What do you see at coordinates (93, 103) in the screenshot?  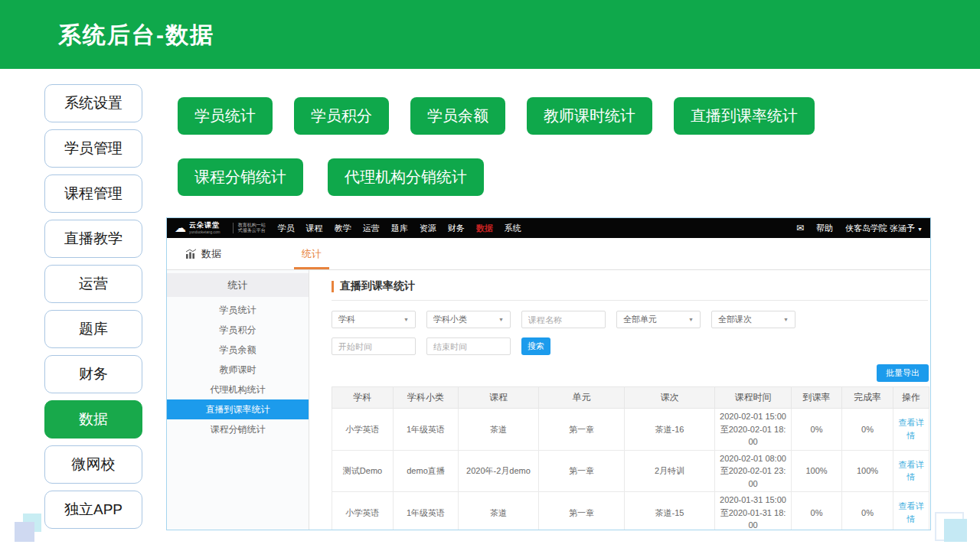 I see `sidebar-item: 系统设置` at bounding box center [93, 103].